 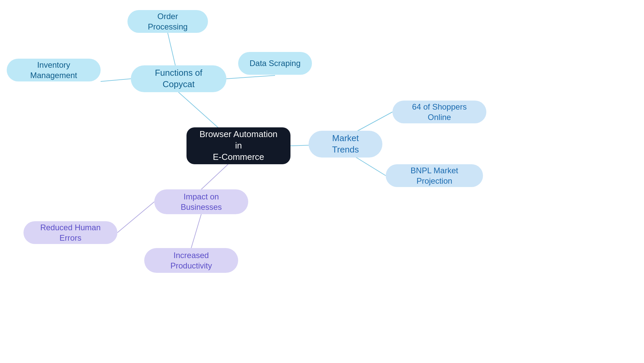 I want to click on data-scraping-label: Data Scraping, so click(x=275, y=63).